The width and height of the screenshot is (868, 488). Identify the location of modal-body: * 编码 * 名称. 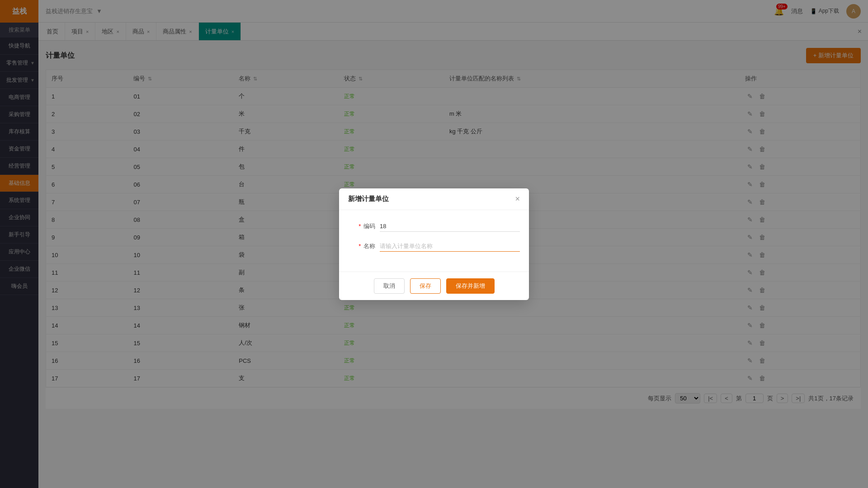
(434, 241).